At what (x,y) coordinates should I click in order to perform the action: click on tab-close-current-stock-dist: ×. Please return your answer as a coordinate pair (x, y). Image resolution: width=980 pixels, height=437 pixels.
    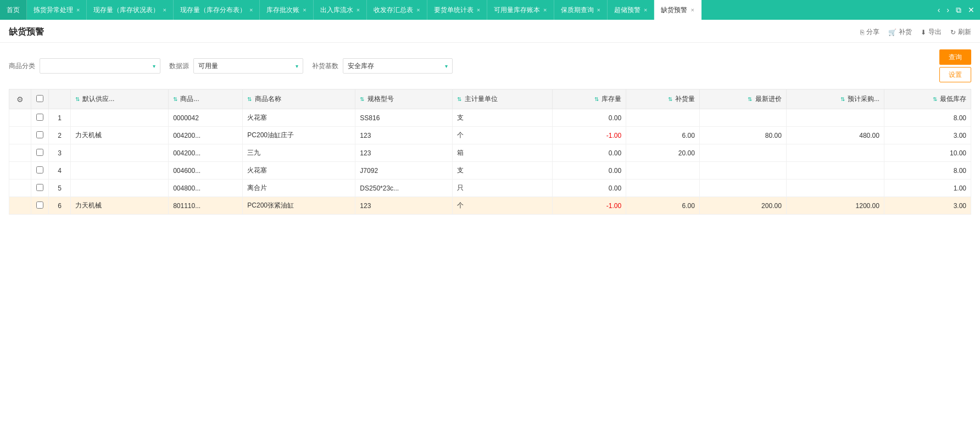
    Looking at the image, I should click on (251, 10).